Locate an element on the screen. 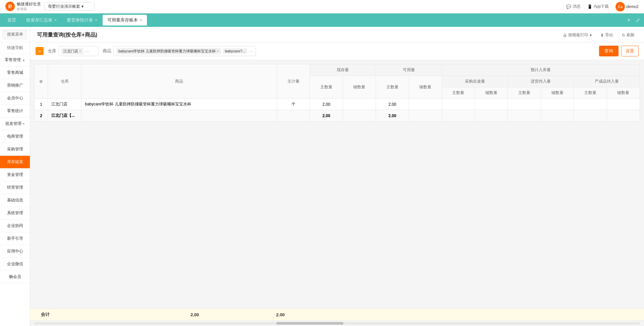 This screenshot has width=644, height=326. sidebar-item-retail-mall: 零售商城 is located at coordinates (15, 73).